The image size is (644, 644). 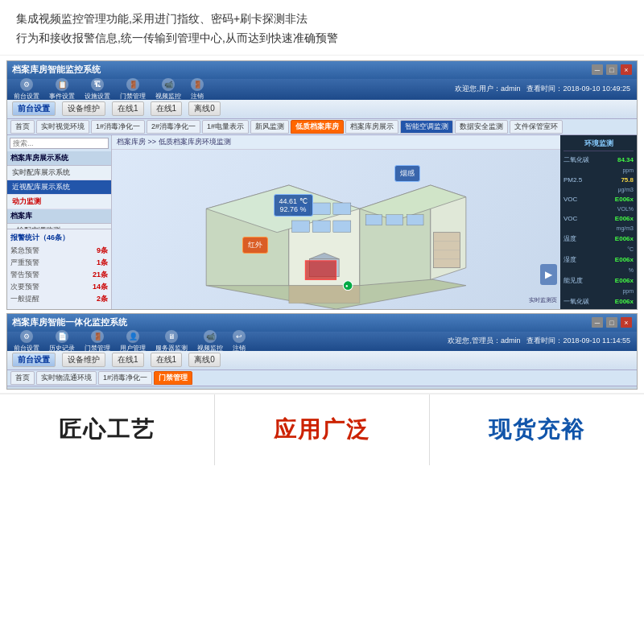 I want to click on software-window-2: 档案库房智能一体化监控系统 ─ □ × ⚙ 前台设置 📄 历史记录 🚪 门禁管理…, so click(x=322, y=351).